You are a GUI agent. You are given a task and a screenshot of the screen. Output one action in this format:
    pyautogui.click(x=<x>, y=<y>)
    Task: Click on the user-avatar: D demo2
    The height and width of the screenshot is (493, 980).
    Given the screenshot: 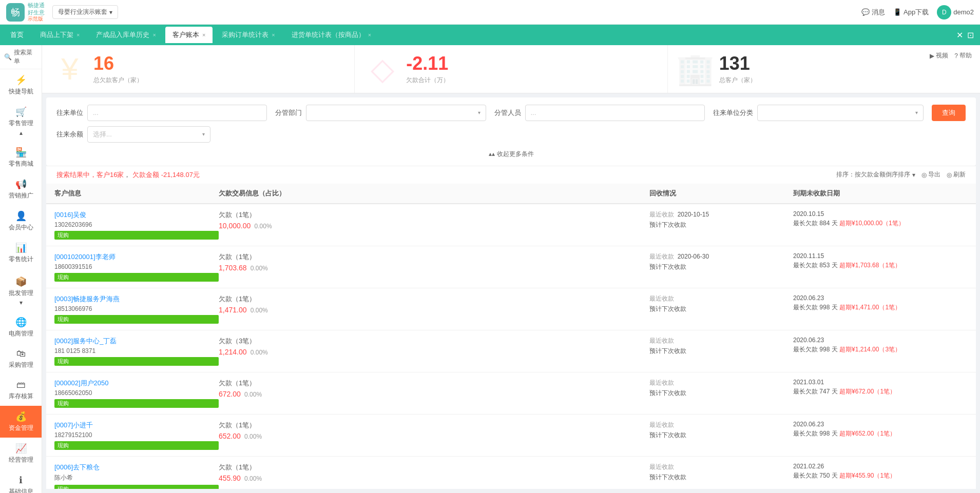 What is the action you would take?
    pyautogui.click(x=955, y=12)
    